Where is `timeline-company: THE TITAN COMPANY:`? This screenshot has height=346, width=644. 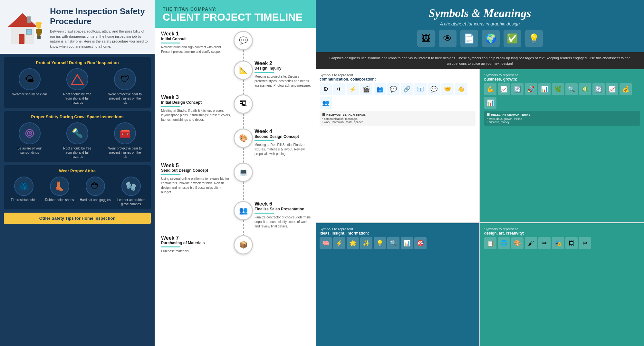
timeline-company: THE TITAN COMPANY: is located at coordinates (235, 9).